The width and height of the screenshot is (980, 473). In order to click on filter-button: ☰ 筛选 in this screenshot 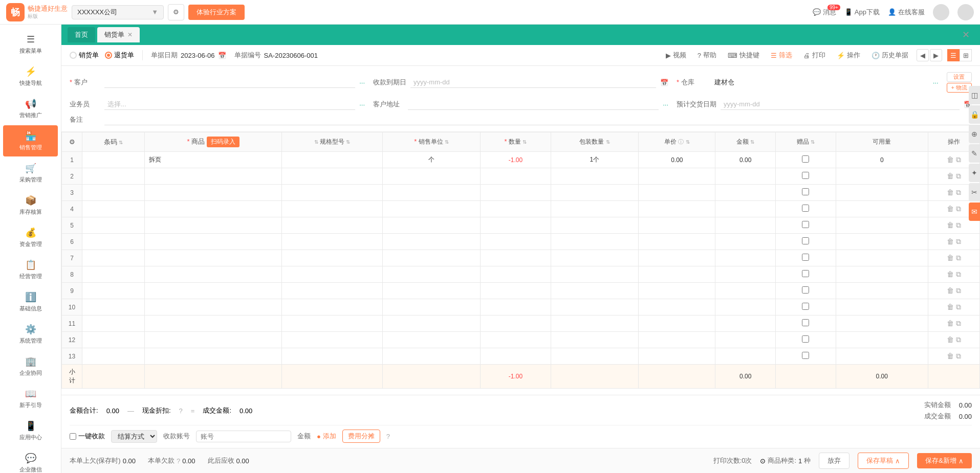, I will do `click(781, 55)`.